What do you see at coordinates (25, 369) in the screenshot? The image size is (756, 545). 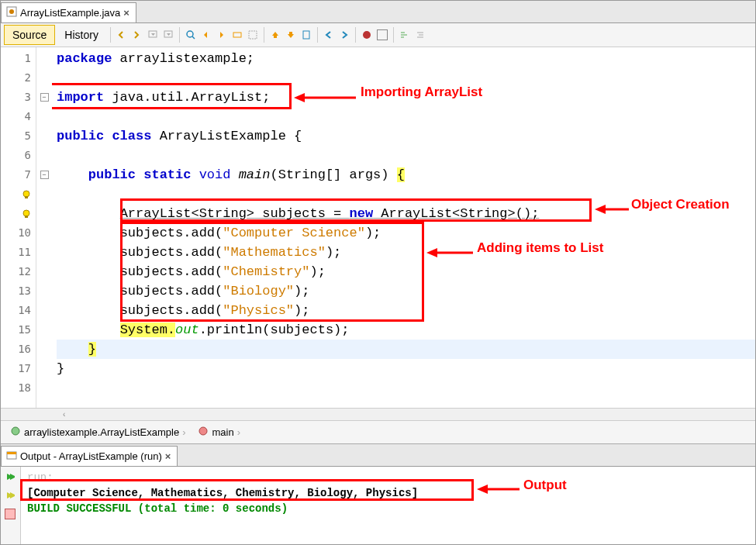 I see `line-number: 17` at bounding box center [25, 369].